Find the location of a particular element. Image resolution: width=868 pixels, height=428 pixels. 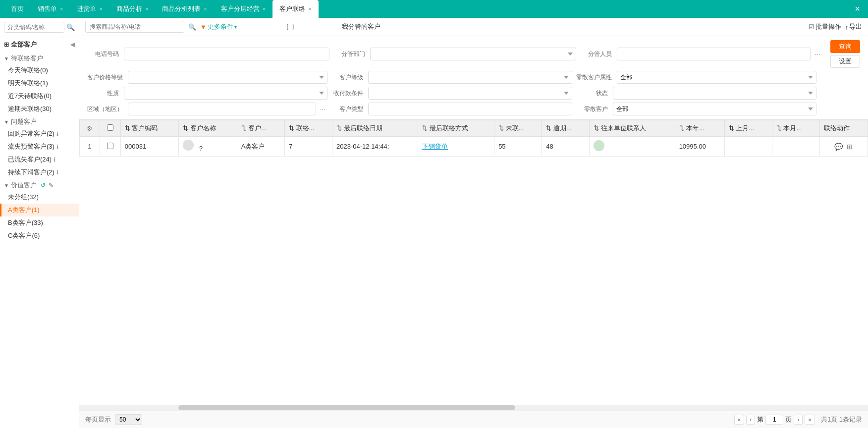

th-name: ⇅ 客户名称 is located at coordinates (208, 129).